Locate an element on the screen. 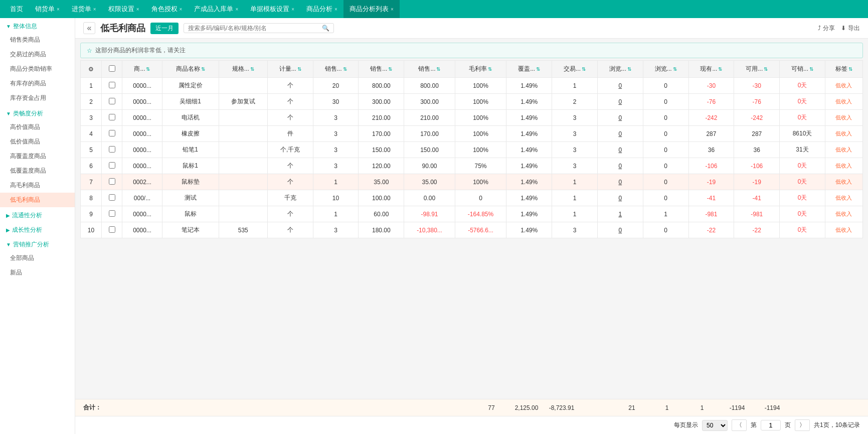 Image resolution: width=868 pixels, height=434 pixels. sidebar-group-整体信息: ▼整体信息 is located at coordinates (37, 25).